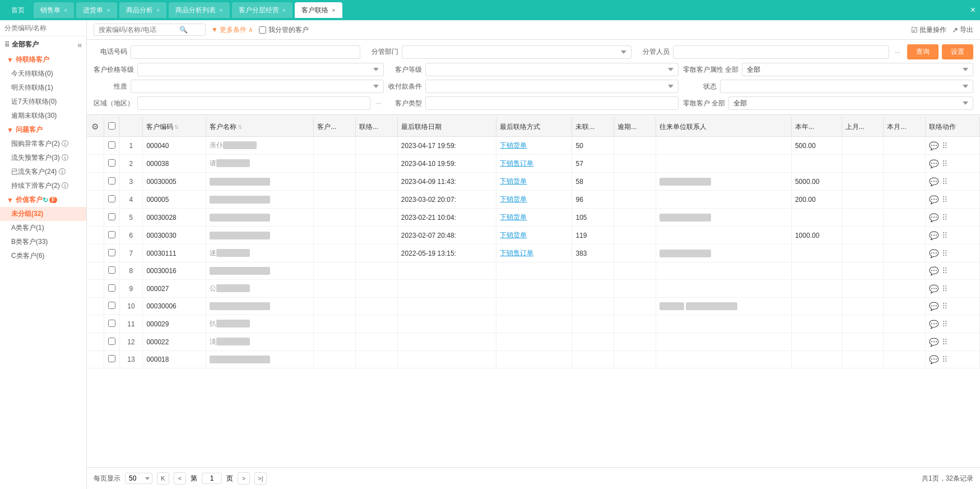 The image size is (980, 489). What do you see at coordinates (973, 10) in the screenshot?
I see `window-close-button: ×` at bounding box center [973, 10].